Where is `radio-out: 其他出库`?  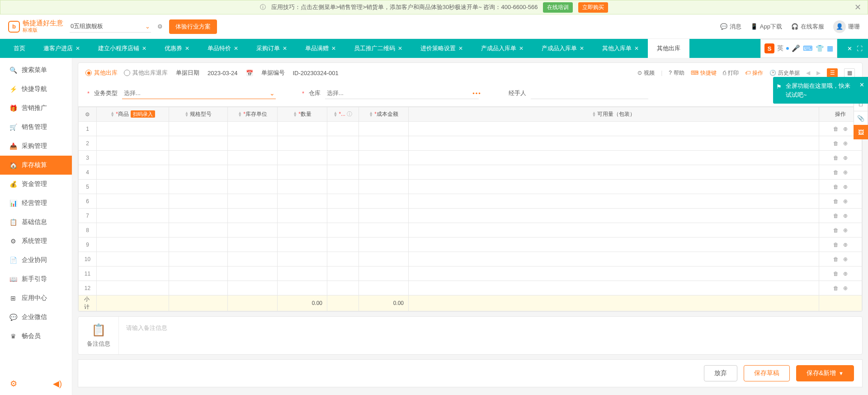 radio-out: 其他出库 is located at coordinates (101, 73).